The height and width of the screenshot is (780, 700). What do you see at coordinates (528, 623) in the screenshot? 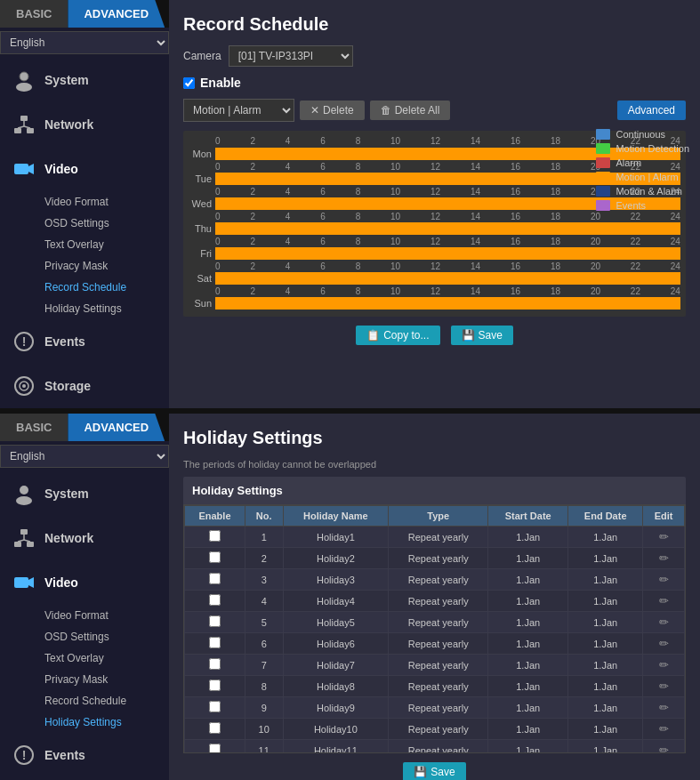
I see `row-start-5: 1.Jan` at bounding box center [528, 623].